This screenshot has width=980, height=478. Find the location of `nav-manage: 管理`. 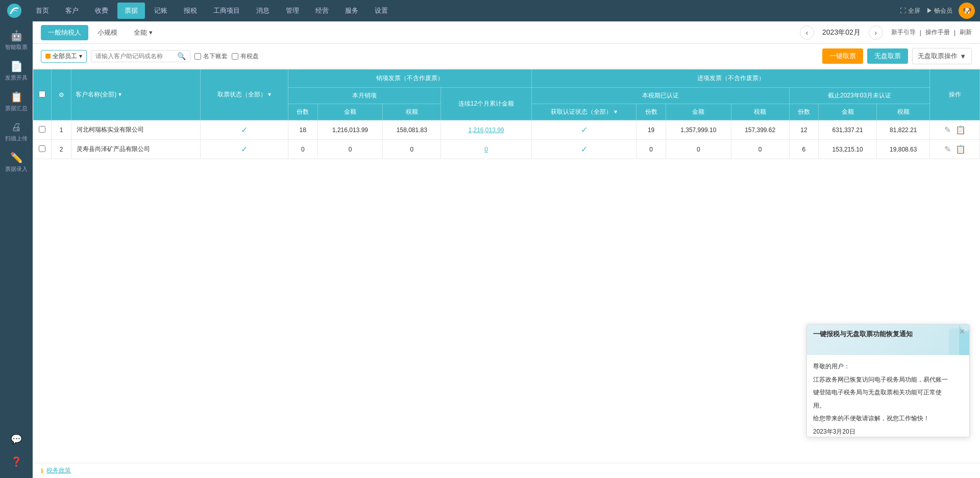

nav-manage: 管理 is located at coordinates (292, 11).